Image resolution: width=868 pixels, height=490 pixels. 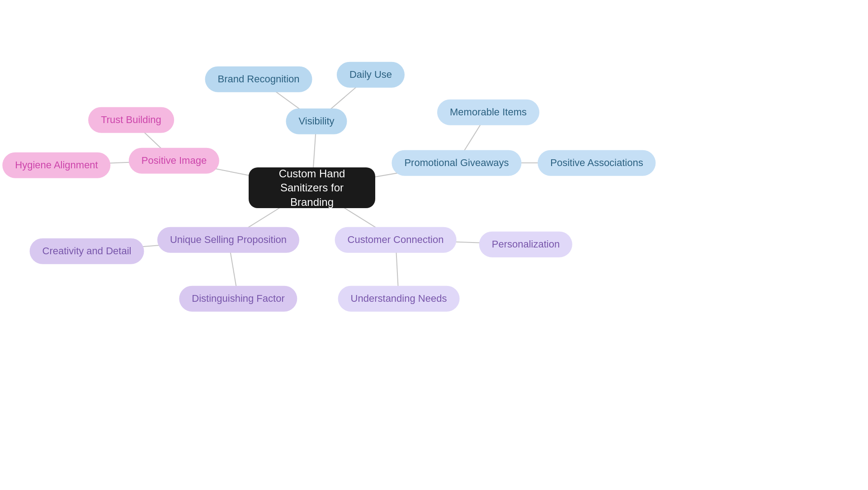 I want to click on center-node: Custom Hand Sanitizers forBranding, so click(x=312, y=188).